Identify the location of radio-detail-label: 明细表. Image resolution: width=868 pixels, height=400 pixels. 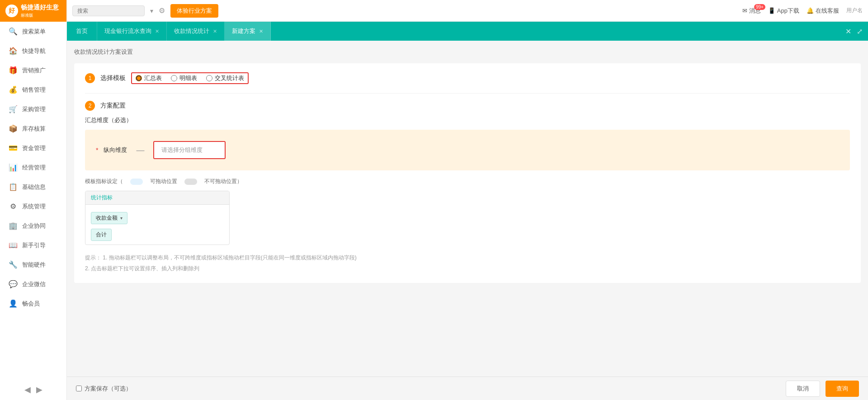
(188, 78).